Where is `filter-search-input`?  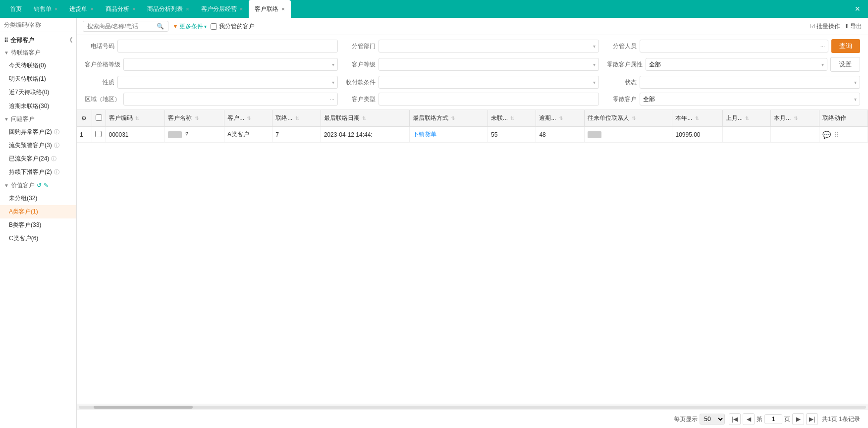 filter-search-input is located at coordinates (122, 26).